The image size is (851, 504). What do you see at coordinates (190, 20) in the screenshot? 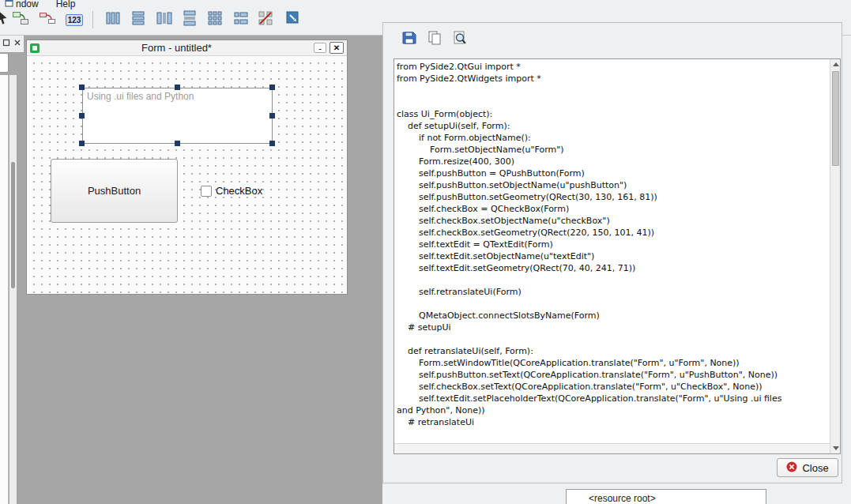
I see `layout-vertical-splitter-button` at bounding box center [190, 20].